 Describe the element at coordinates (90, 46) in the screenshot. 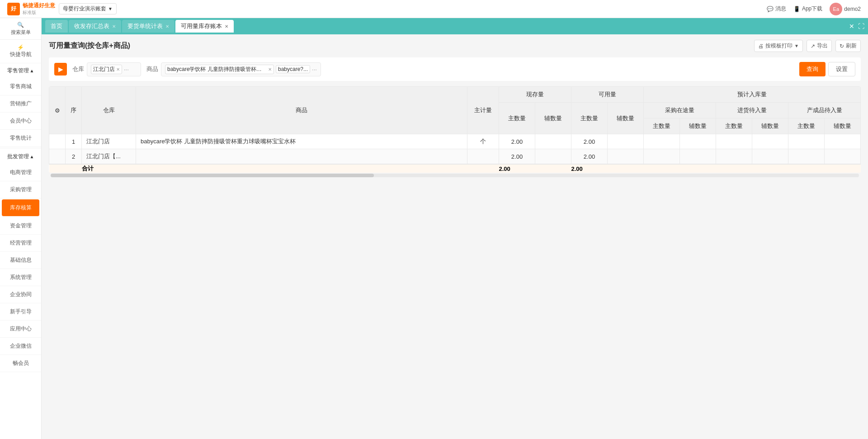

I see `page-title: 可用量查询(按仓库+商品)` at that location.